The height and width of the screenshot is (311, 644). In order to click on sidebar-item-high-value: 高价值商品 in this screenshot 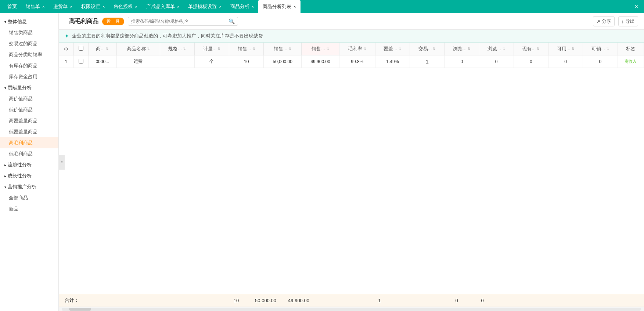, I will do `click(29, 99)`.